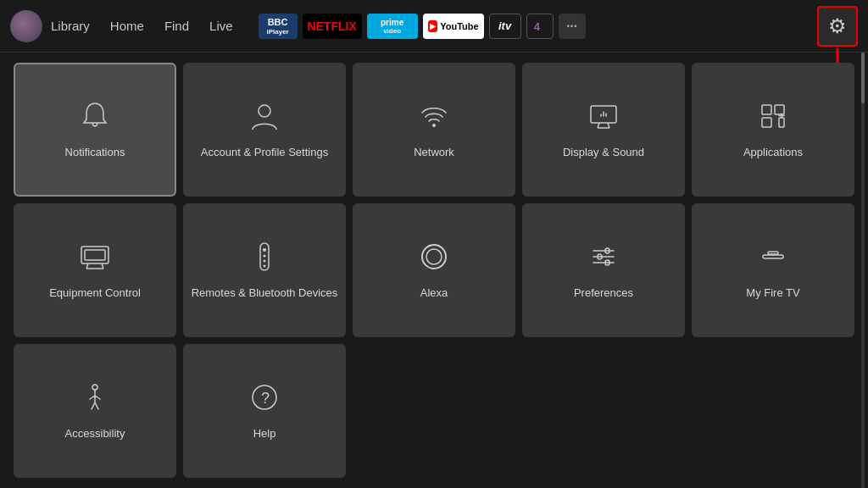  I want to click on app-more: ···, so click(572, 26).